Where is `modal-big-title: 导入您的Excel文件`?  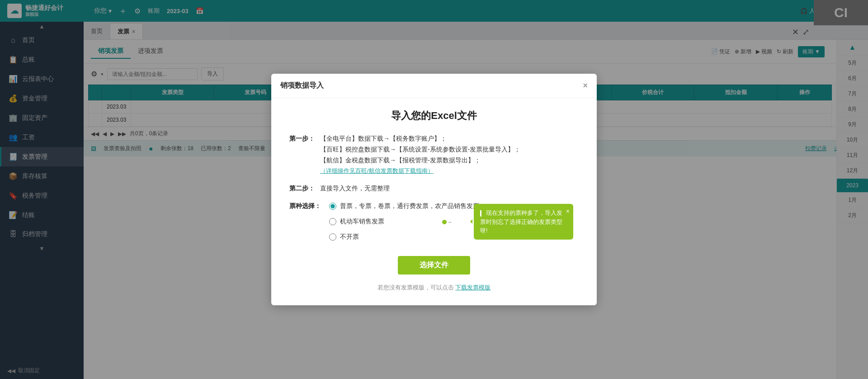 modal-big-title: 导入您的Excel文件 is located at coordinates (434, 116).